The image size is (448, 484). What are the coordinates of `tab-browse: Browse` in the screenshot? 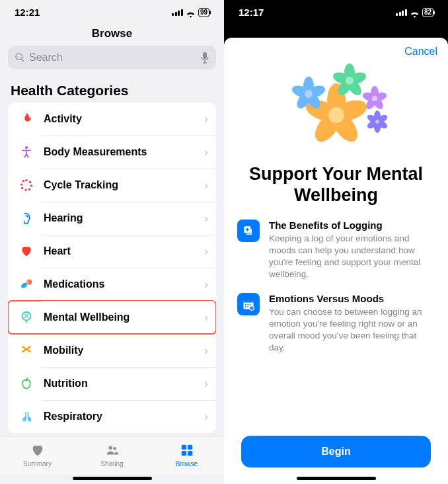 It's located at (186, 455).